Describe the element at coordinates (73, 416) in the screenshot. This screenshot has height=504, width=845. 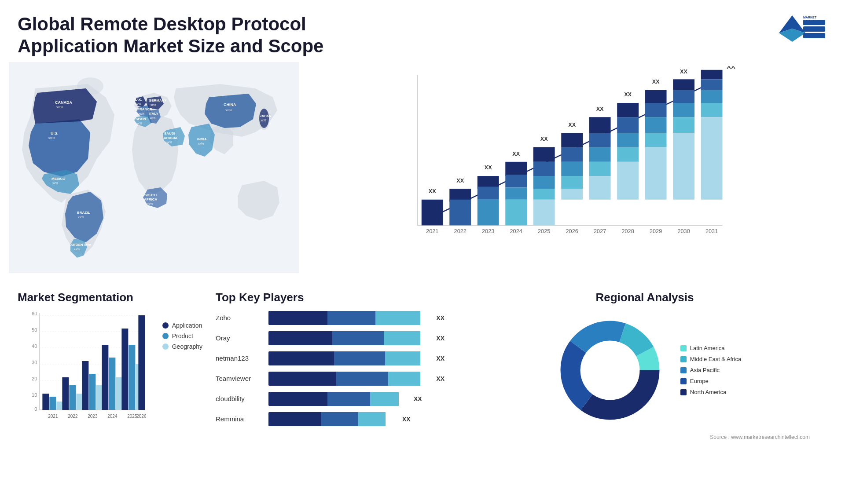
I see `svg-text: 2022` at that location.